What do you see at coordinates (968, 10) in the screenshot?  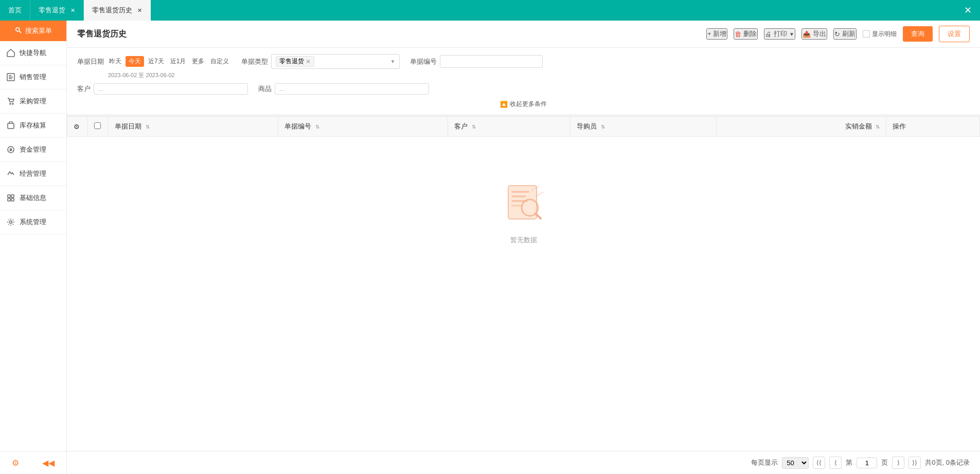 I see `window-close-button: ✕` at bounding box center [968, 10].